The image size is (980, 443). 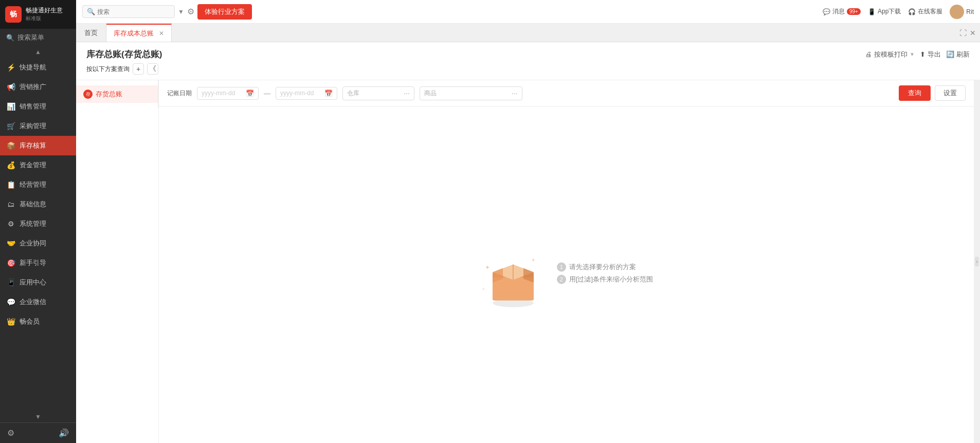 I want to click on tab-close-window-icon: ✕, so click(x=973, y=33).